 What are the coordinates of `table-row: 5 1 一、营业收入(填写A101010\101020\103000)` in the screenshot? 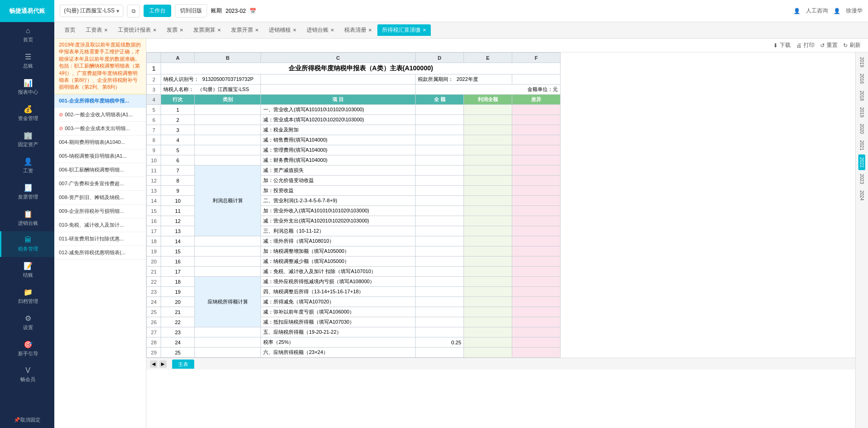 It's located at (353, 110).